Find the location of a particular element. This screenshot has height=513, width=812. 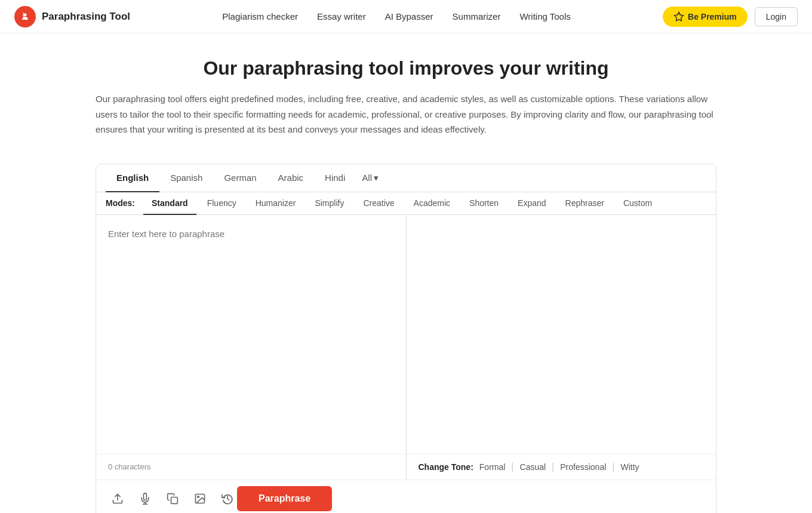

tone-professional: Professional is located at coordinates (583, 467).